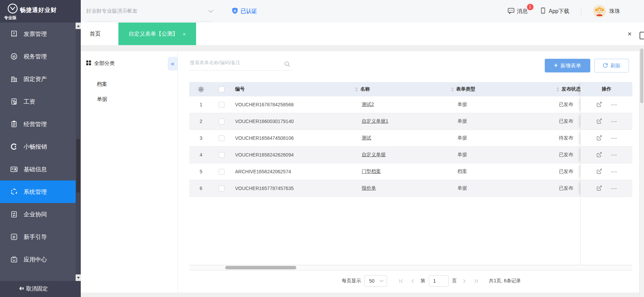 This screenshot has height=297, width=644. What do you see at coordinates (235, 12) in the screenshot?
I see `verified-shield-icon: 企` at bounding box center [235, 12].